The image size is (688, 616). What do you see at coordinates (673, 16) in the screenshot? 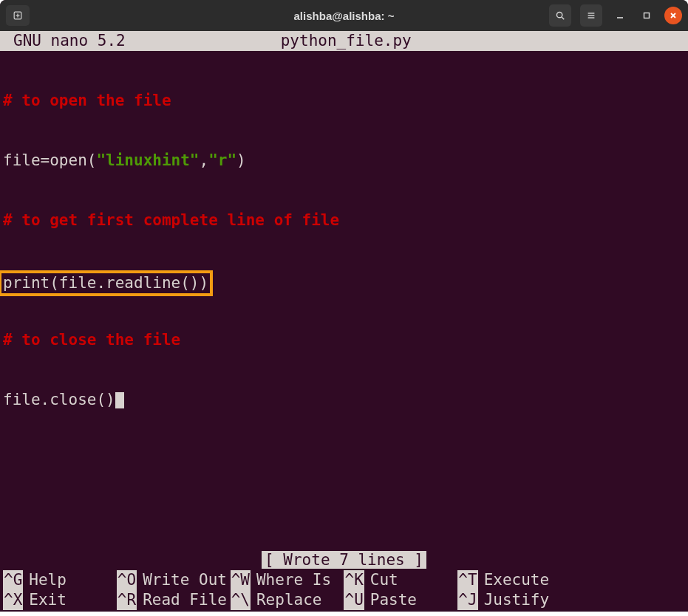
I see `close-icon` at bounding box center [673, 16].